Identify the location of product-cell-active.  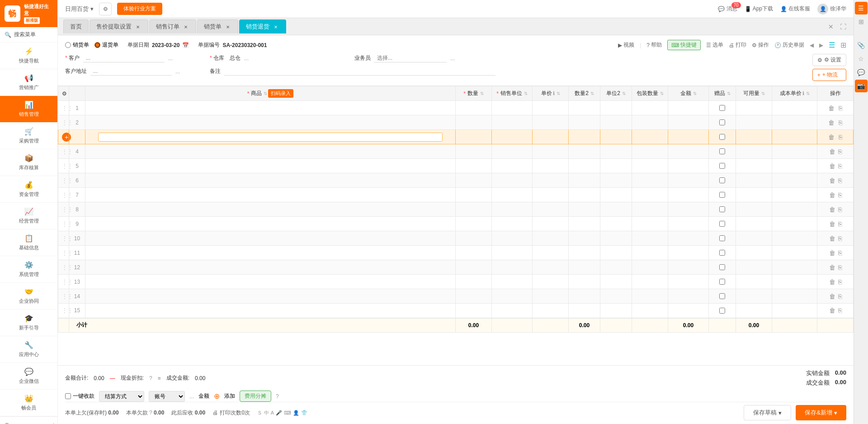
(270, 137).